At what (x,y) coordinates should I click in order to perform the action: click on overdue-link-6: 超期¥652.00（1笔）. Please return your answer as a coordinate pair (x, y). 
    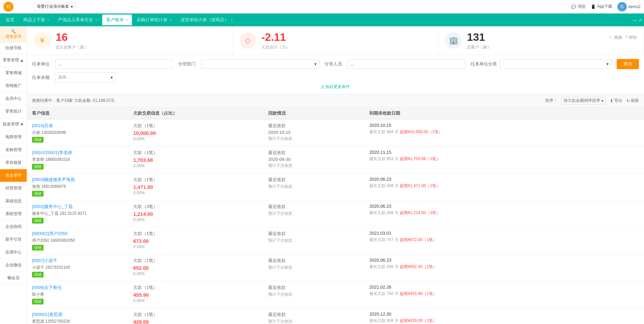
    Looking at the image, I should click on (418, 267).